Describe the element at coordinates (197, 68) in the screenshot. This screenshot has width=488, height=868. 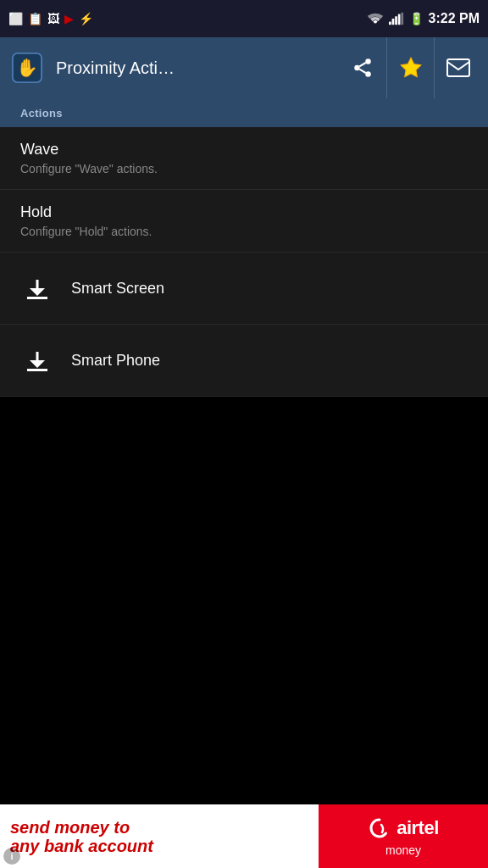
I see `app-title: Proximity Acti…` at that location.